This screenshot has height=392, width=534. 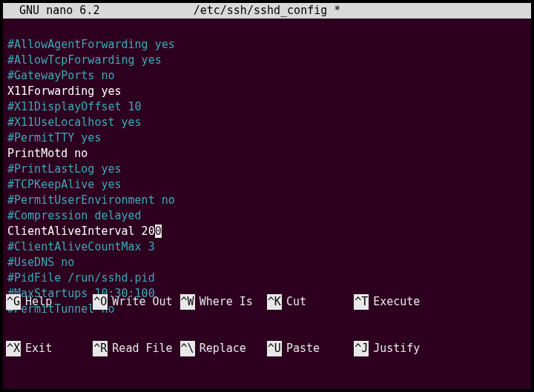 What do you see at coordinates (267, 248) in the screenshot?
I see `editor-line: #ClientAliveCountMax 3` at bounding box center [267, 248].